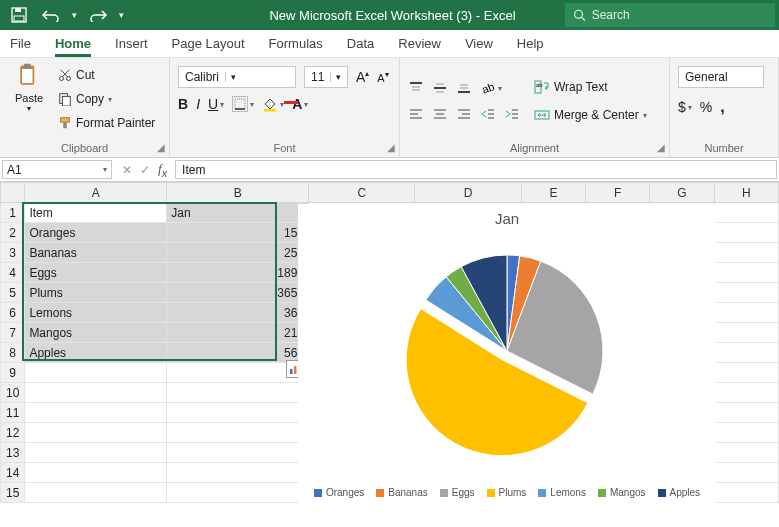  I want to click on undo-button, so click(51, 15).